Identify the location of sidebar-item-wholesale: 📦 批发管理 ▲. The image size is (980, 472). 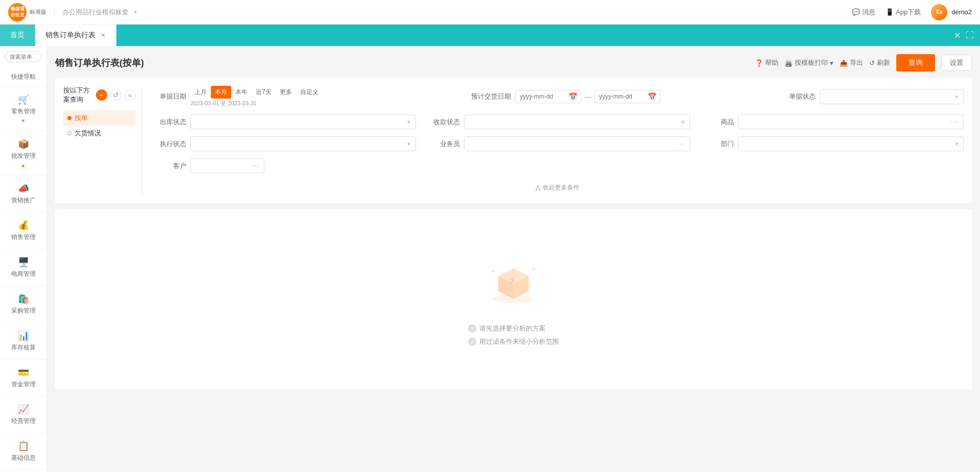
(23, 153).